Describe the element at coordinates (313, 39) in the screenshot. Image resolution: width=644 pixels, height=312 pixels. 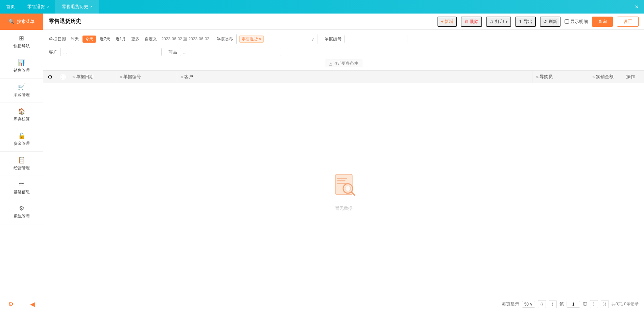
I see `type-select-arrow-icon: ∨` at that location.